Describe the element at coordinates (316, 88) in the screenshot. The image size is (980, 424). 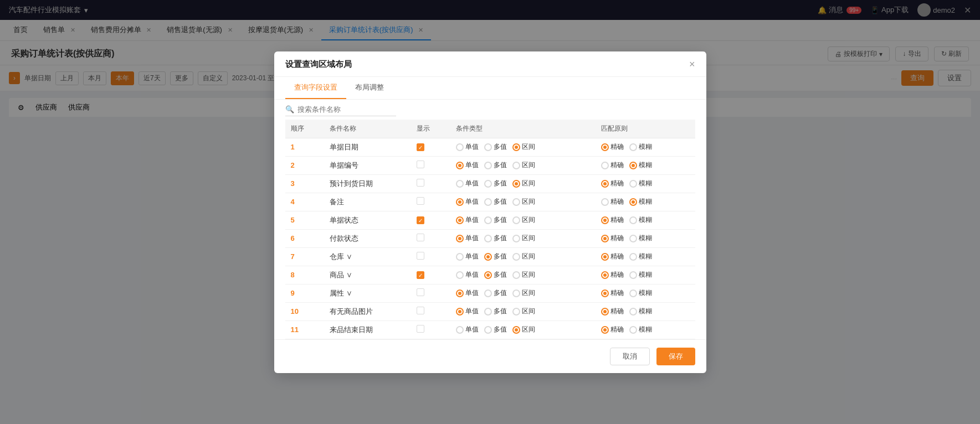
I see `dialog-tab-query: 查询字段设置` at that location.